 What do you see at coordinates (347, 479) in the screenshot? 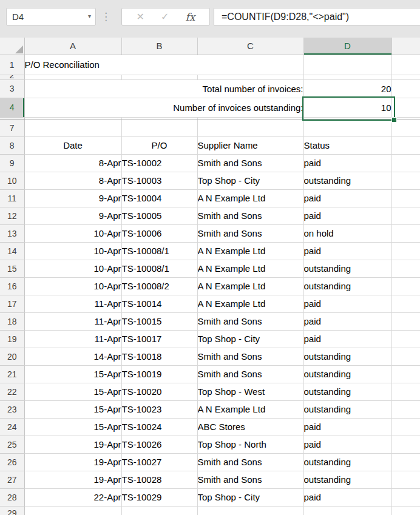
I see `cell-D27: outstanding` at bounding box center [347, 479].